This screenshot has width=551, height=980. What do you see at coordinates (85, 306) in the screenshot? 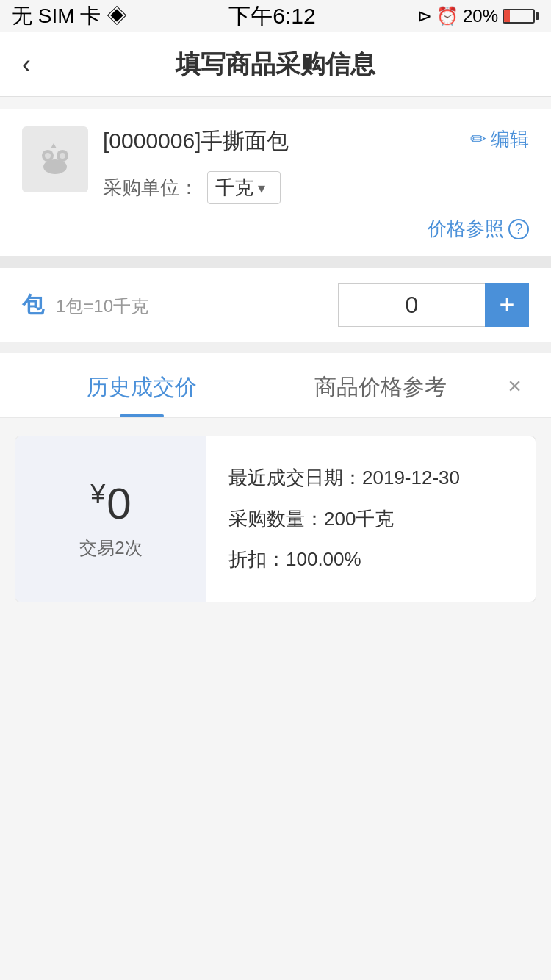
I see `quantity-left: 包 1包=10千克` at bounding box center [85, 306].